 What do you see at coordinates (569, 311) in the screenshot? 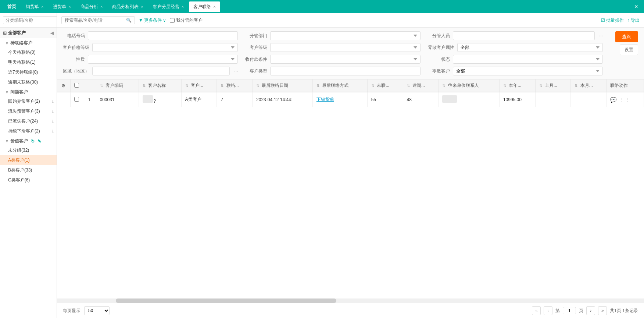
I see `page-number-input` at bounding box center [569, 311].